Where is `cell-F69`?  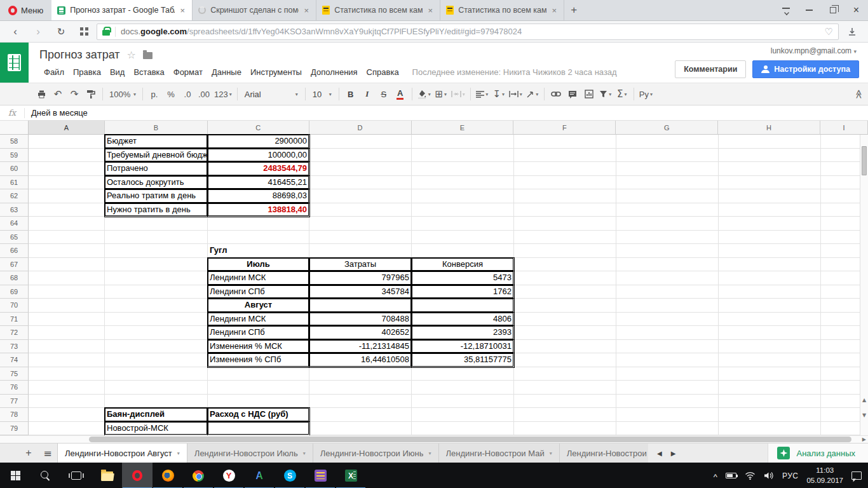
cell-F69 is located at coordinates (566, 292).